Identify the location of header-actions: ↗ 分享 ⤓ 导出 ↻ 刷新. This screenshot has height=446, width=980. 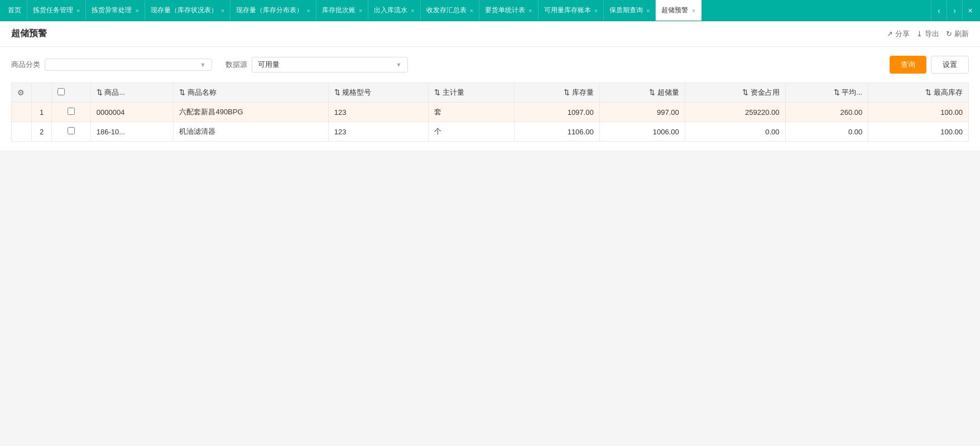
(928, 34).